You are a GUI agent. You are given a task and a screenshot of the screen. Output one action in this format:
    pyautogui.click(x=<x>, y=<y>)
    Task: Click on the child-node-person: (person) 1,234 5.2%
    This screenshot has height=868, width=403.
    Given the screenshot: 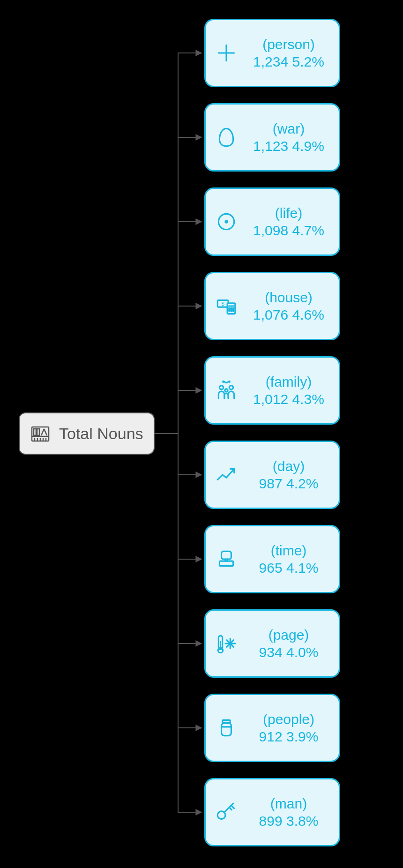 What is the action you would take?
    pyautogui.click(x=272, y=53)
    